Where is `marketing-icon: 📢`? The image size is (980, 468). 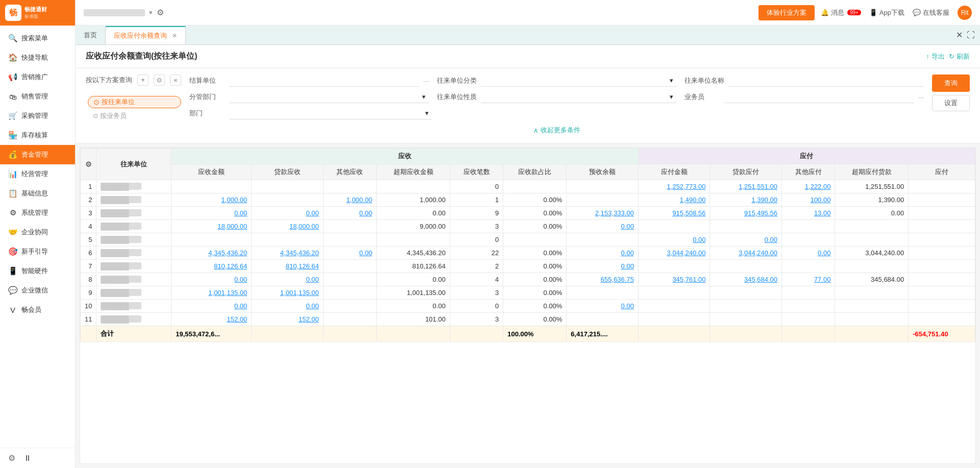 marketing-icon: 📢 is located at coordinates (13, 77).